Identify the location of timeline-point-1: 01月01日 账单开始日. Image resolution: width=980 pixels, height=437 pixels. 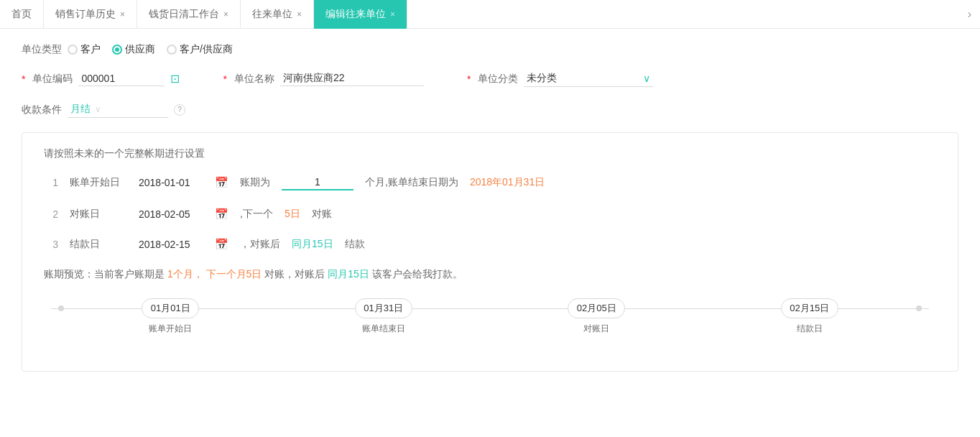
(170, 316).